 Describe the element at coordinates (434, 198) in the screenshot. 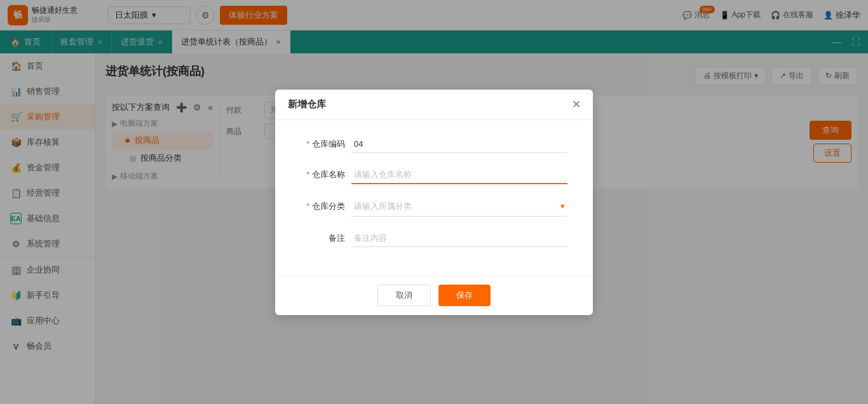

I see `modal-body: 仓库编码 仓库名称 仓库分类 请输入所属分类 ▾ 备注` at that location.